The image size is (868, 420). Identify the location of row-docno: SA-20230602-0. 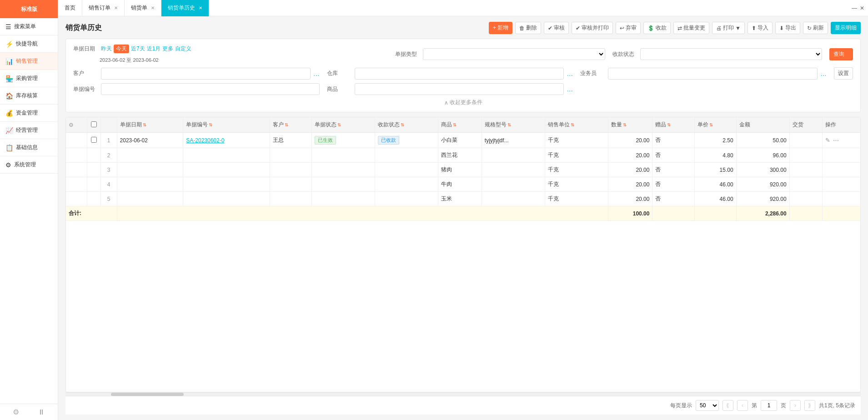
(226, 140).